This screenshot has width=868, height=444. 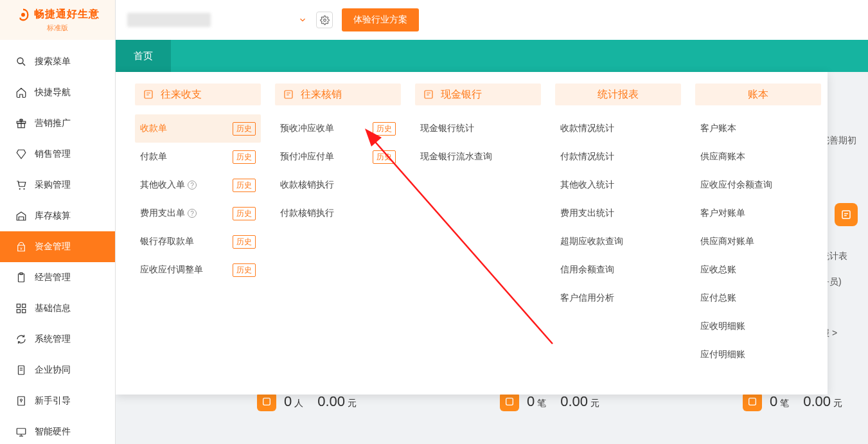 What do you see at coordinates (338, 185) in the screenshot?
I see `mega-item: 收款核销执行` at bounding box center [338, 185].